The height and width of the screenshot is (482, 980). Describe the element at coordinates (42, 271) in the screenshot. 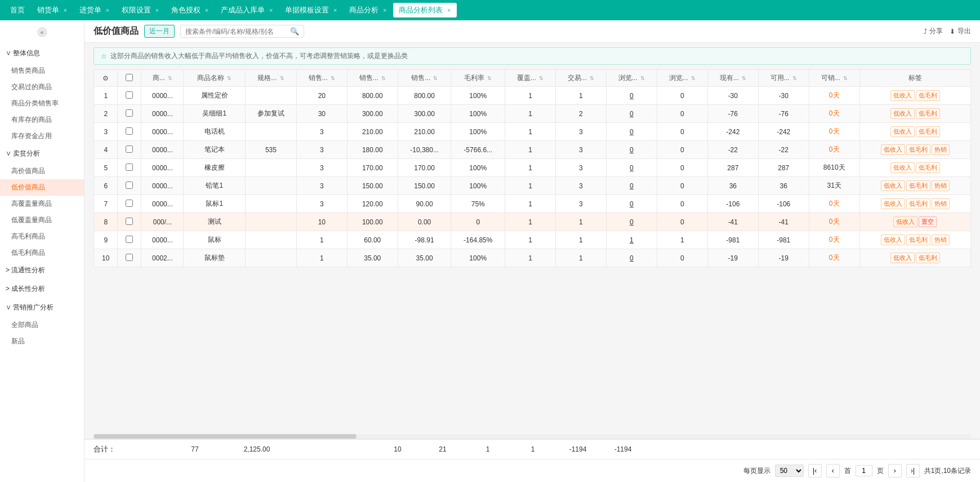

I see `sidebar-group-liquidity: > 流通性分析` at that location.